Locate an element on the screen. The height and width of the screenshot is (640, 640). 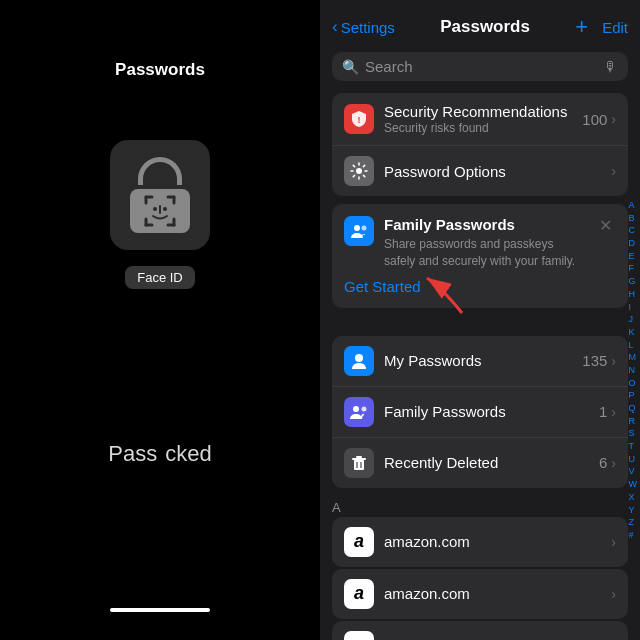
faceid-icon is located at coordinates (160, 211).